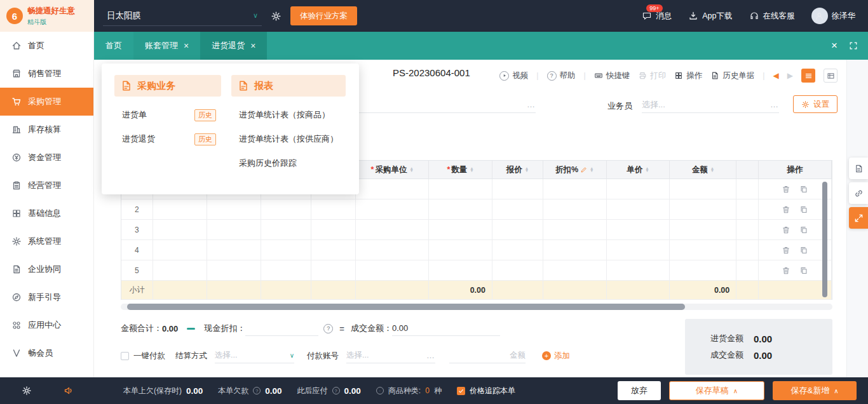 The height and width of the screenshot is (404, 868). I want to click on col-purchase-unit: *采购单位▲▼, so click(393, 170).